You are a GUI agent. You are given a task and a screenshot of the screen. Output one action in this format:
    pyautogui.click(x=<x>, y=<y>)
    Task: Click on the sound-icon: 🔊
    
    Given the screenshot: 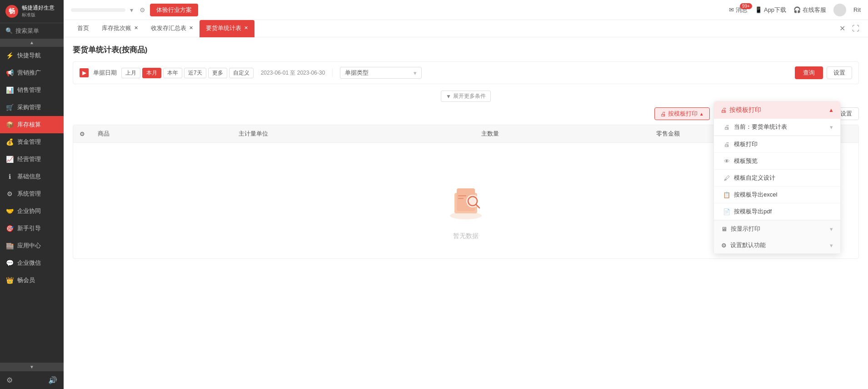 What is the action you would take?
    pyautogui.click(x=53, y=380)
    